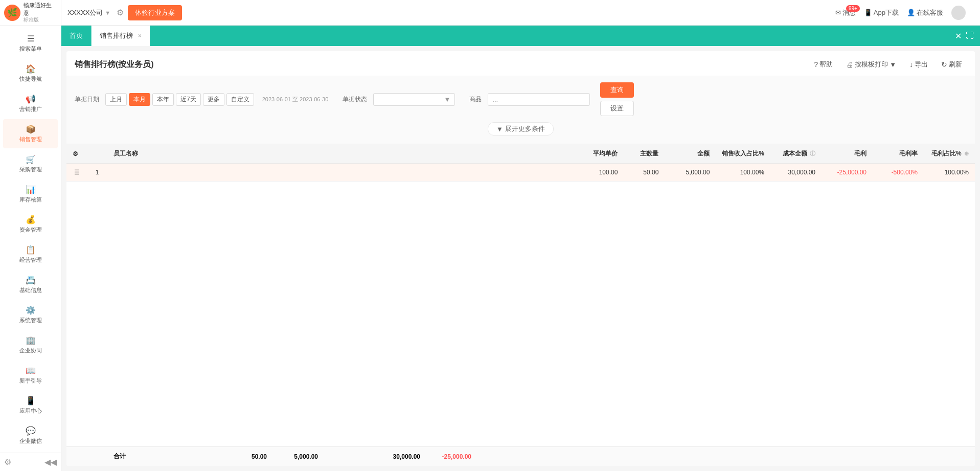 Image resolution: width=980 pixels, height=471 pixels. I want to click on tab-home-label: 首页, so click(76, 36).